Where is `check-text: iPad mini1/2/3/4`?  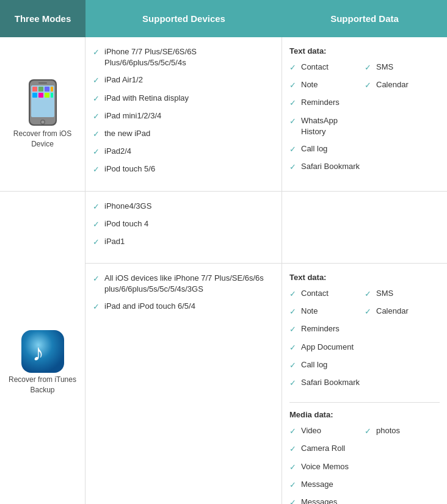 check-text: iPad mini1/2/3/4 is located at coordinates (133, 116).